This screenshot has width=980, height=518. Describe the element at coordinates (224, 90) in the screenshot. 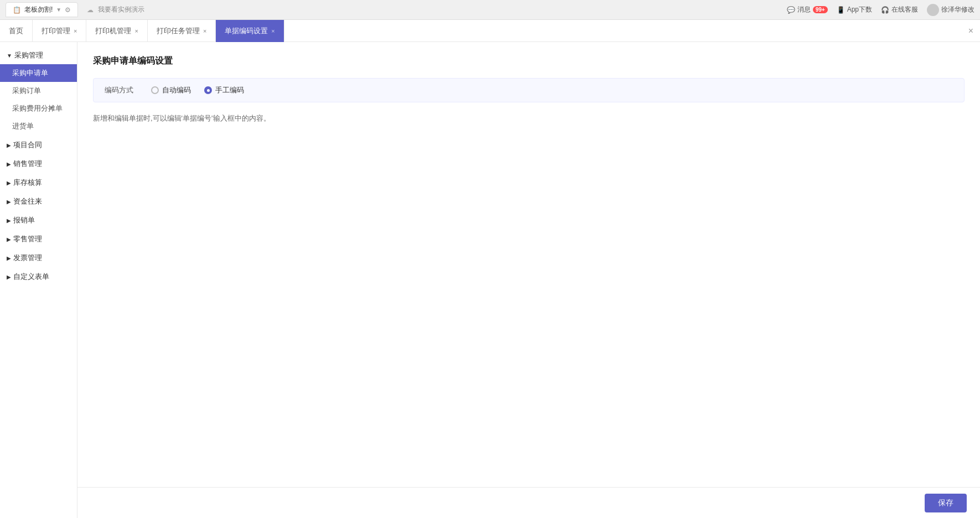

I see `manual-code-option: 手工编码` at that location.